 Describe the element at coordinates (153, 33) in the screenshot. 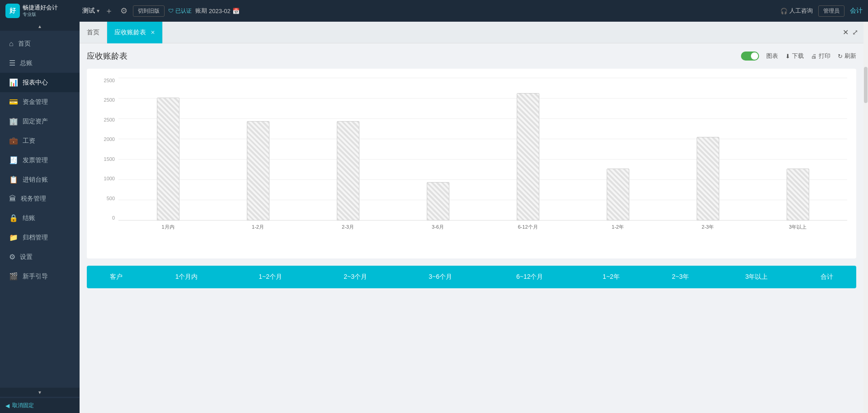

I see `tab-close-icon: ✕` at that location.